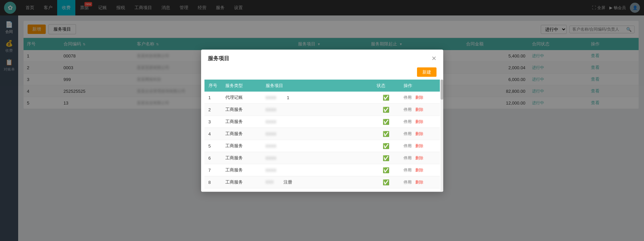 Image resolution: width=644 pixels, height=241 pixels. What do you see at coordinates (434, 58) in the screenshot?
I see `modal-close-button: ✕` at bounding box center [434, 58].